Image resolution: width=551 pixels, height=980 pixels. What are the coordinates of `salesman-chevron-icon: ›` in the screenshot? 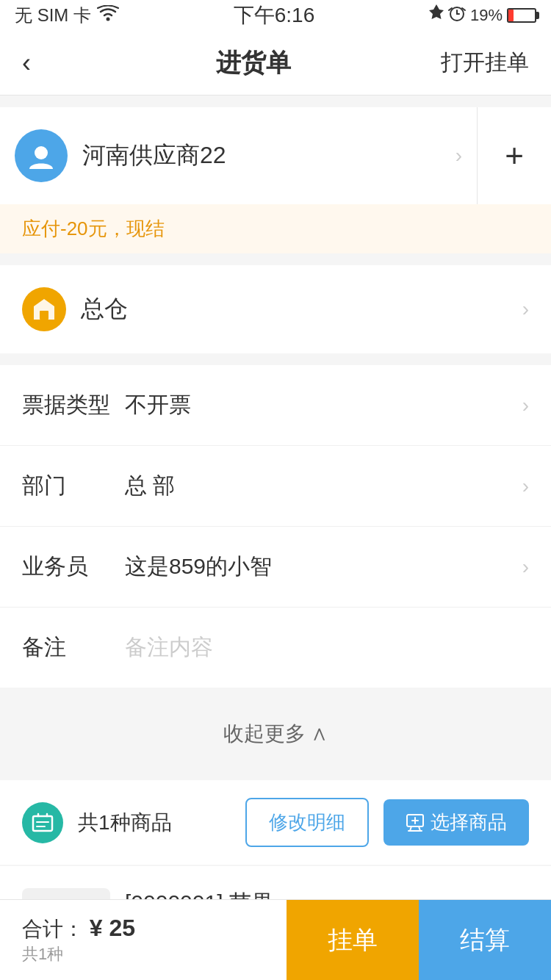 It's located at (526, 567).